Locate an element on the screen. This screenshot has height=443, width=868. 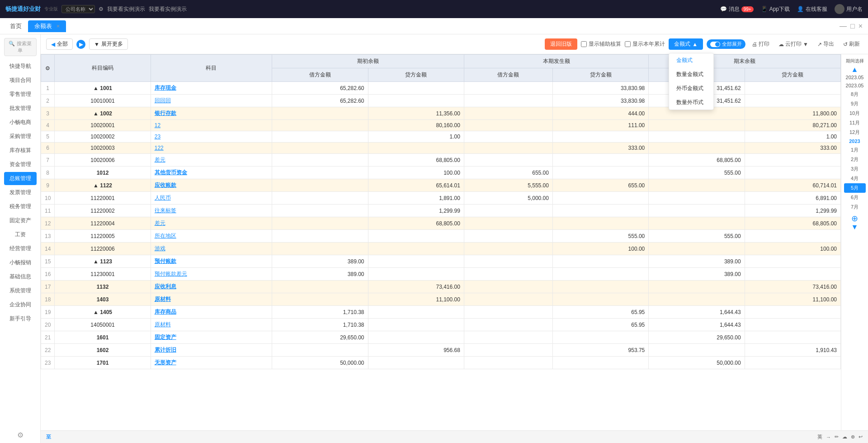
helper-checkbox is located at coordinates (584, 44).